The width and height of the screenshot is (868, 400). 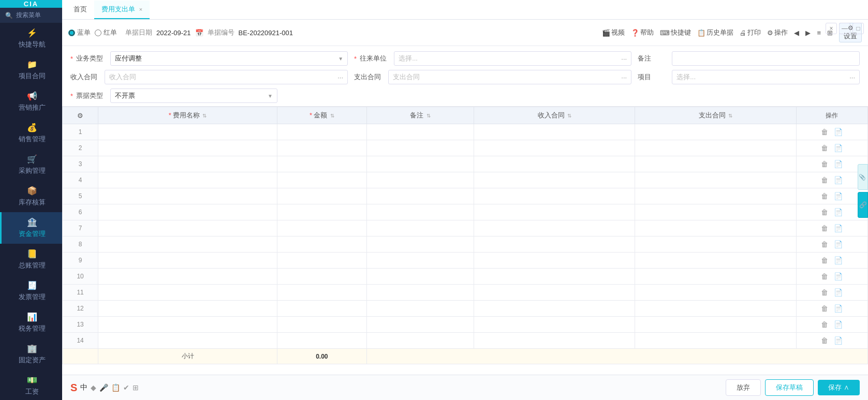 I want to click on copy-row-1: 📄, so click(x=838, y=132).